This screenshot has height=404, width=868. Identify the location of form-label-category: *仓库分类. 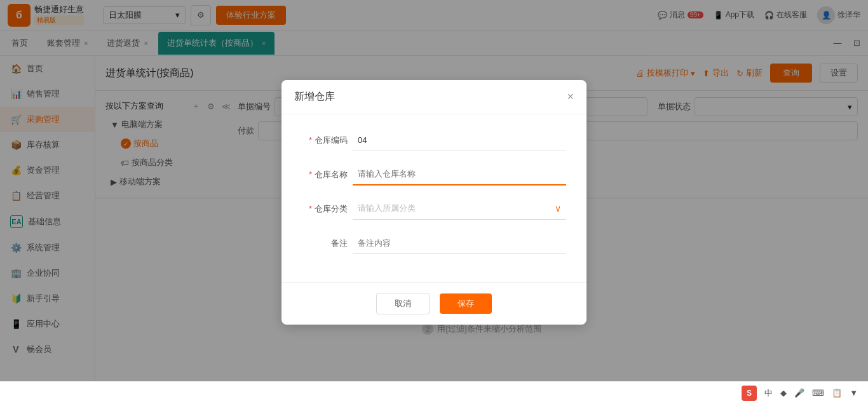
(327, 209).